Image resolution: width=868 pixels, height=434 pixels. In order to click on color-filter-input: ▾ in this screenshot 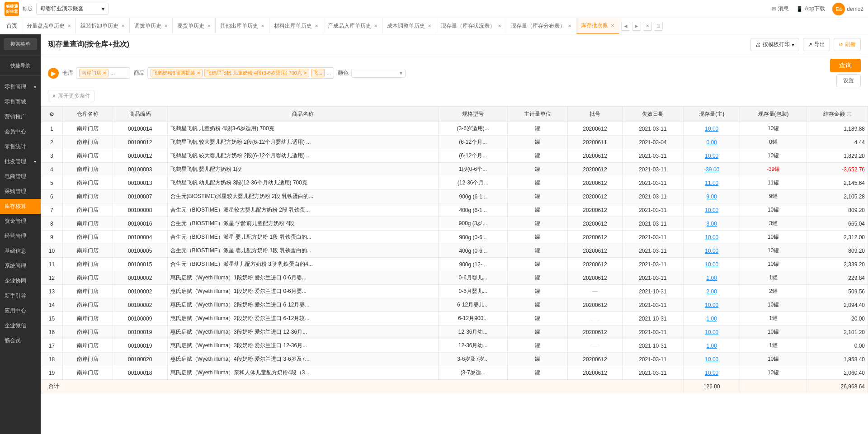, I will do `click(378, 73)`.